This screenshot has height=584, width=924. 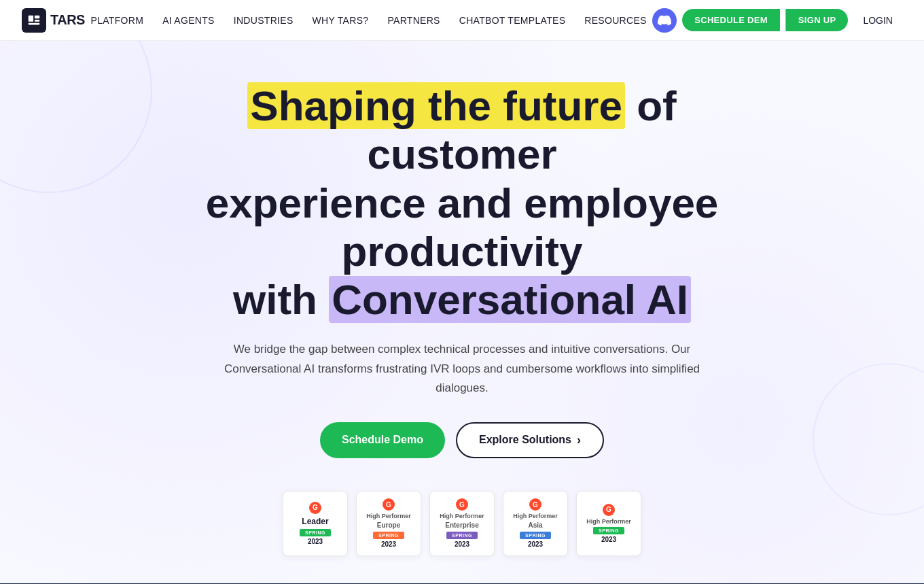 I want to click on badge-year-asia: 2023, so click(x=535, y=544).